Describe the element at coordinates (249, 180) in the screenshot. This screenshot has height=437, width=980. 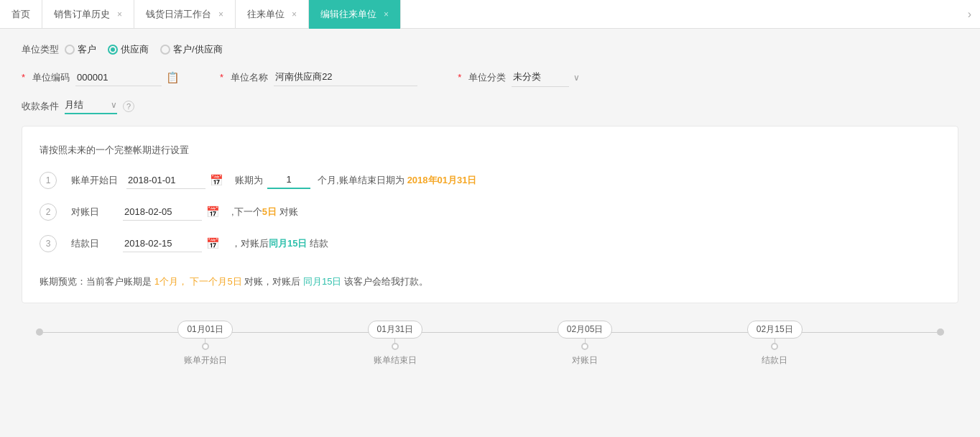
I see `step1-period-label: 账期为` at that location.